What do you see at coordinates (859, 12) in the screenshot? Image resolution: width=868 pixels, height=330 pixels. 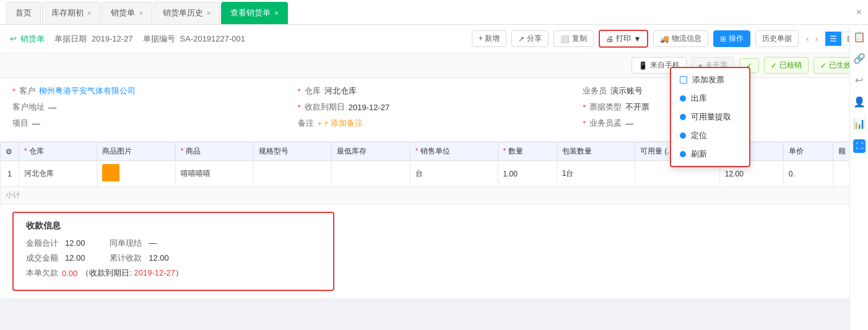 I see `close-window-btn: ×` at bounding box center [859, 12].